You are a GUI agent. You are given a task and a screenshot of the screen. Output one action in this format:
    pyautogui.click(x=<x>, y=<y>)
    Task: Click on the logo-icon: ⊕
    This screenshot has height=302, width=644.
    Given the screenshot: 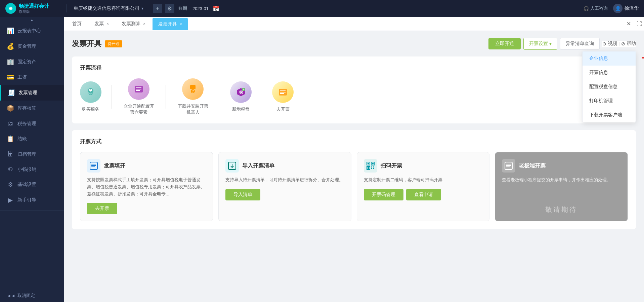 What is the action you would take?
    pyautogui.click(x=11, y=8)
    